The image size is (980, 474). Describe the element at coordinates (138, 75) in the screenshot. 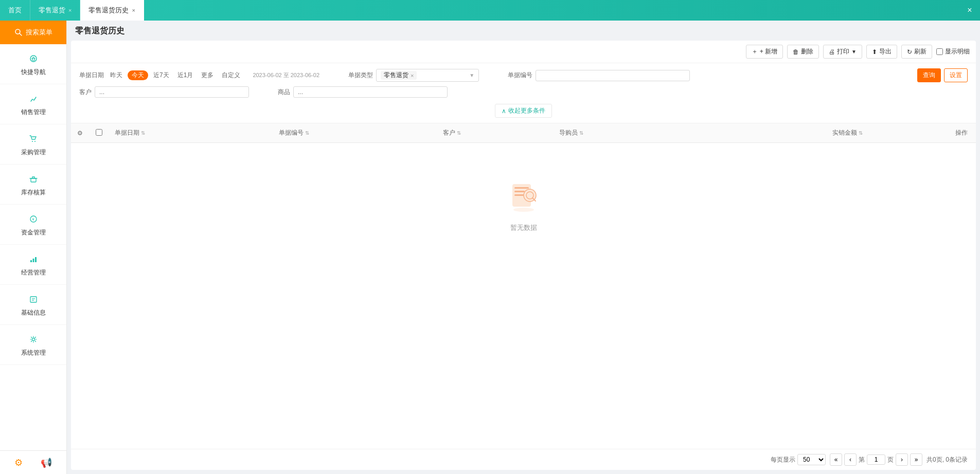

I see `date-shortcut-今天: 今天` at that location.